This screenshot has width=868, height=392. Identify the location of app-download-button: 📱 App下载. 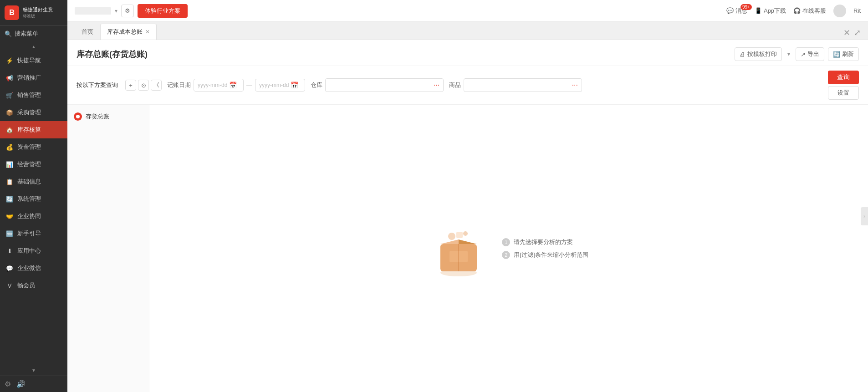
(771, 11).